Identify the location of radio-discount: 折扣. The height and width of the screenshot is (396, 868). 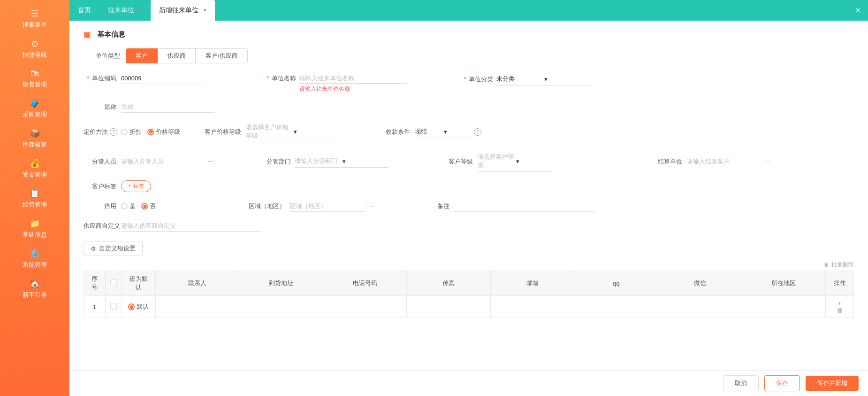
(131, 132).